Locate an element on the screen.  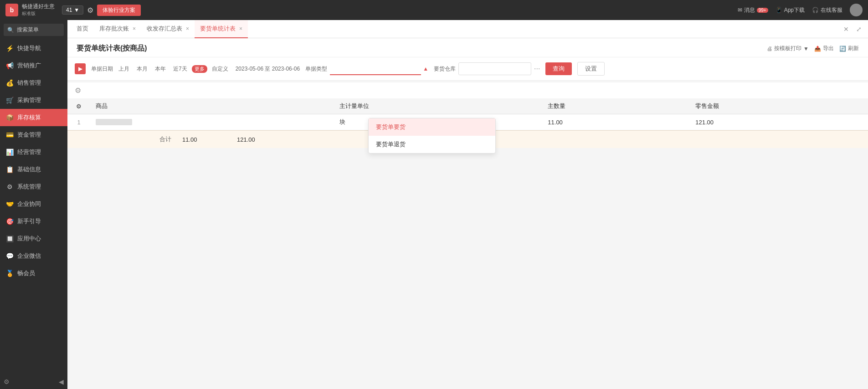
filter-type-group: 单据类型 ▲ is located at coordinates (367, 69).